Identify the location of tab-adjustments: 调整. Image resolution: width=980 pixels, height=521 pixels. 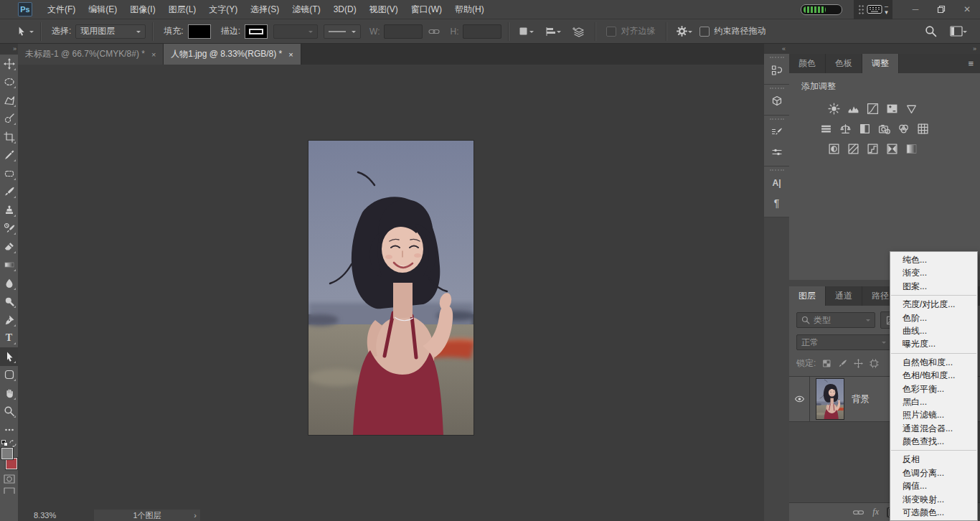
(881, 63).